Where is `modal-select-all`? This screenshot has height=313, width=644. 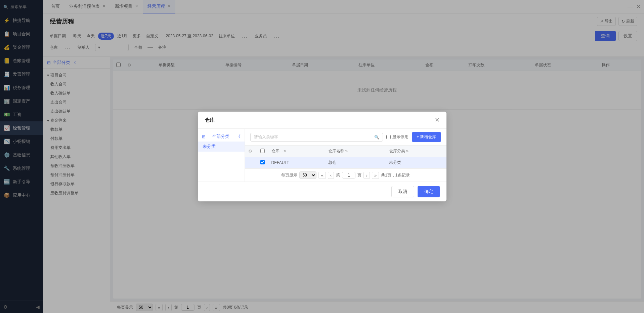
modal-select-all is located at coordinates (263, 151).